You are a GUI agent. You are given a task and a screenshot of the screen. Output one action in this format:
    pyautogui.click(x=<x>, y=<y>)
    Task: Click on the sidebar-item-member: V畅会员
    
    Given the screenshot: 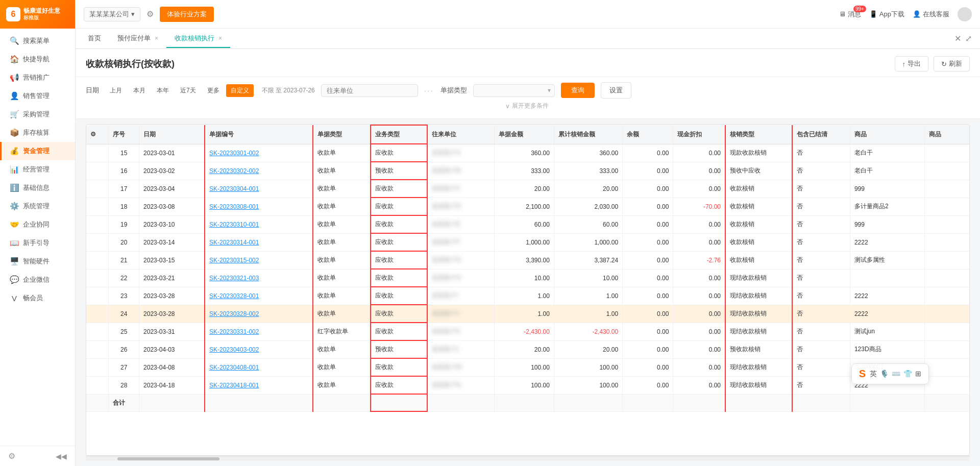 What is the action you would take?
    pyautogui.click(x=38, y=298)
    